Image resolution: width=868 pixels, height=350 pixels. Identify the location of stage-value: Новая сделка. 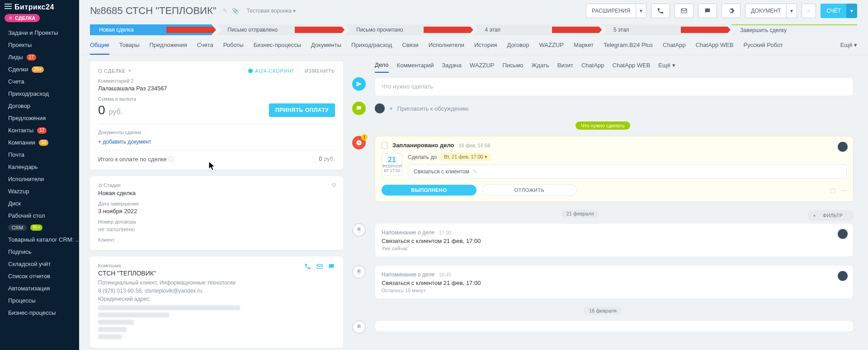
(217, 193).